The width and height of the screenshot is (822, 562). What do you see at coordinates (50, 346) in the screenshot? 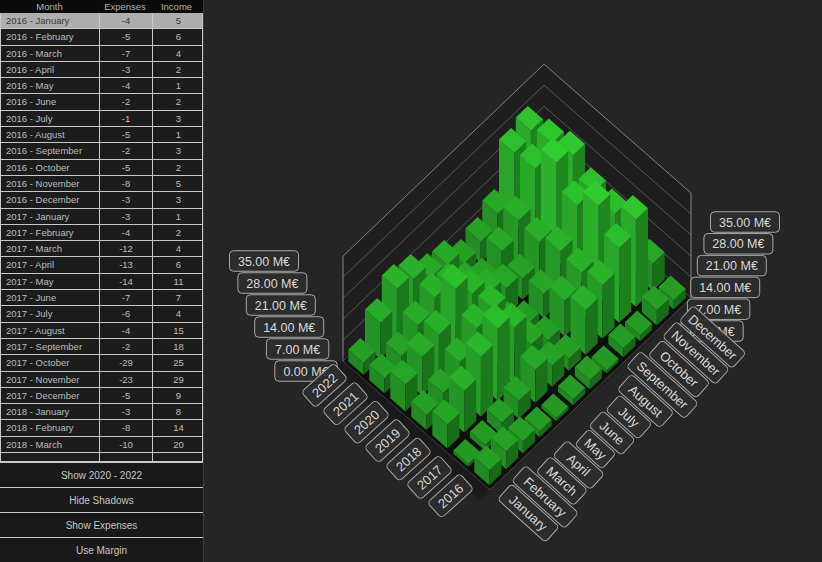
I see `table-cell-month: 2017 - September` at bounding box center [50, 346].